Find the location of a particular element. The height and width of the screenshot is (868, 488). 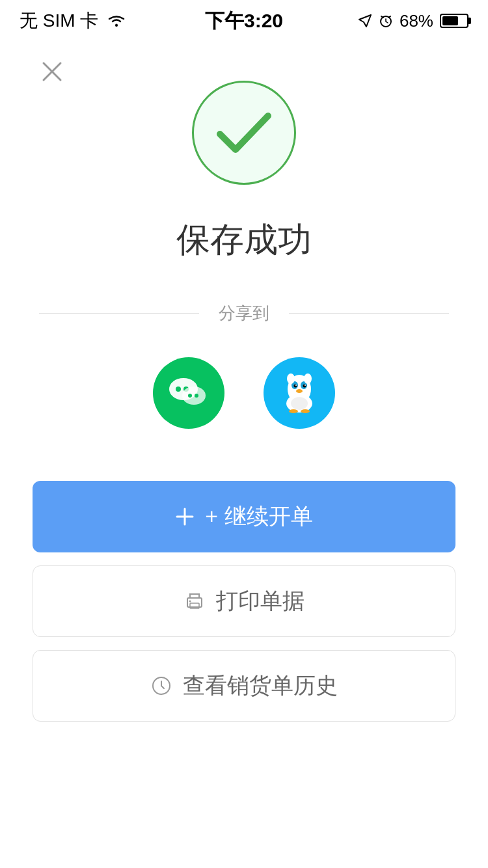

wechat-share-button is located at coordinates (189, 393).